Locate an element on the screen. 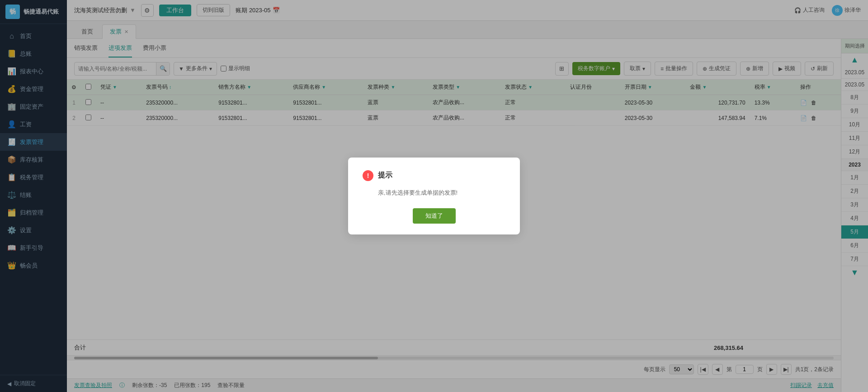  dialog-header: ! 提示 is located at coordinates (434, 176).